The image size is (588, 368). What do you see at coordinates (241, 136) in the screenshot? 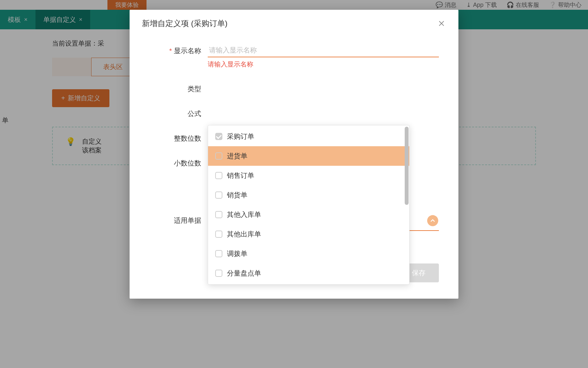
I see `dropdown-option-label: 采购订单` at bounding box center [241, 136].